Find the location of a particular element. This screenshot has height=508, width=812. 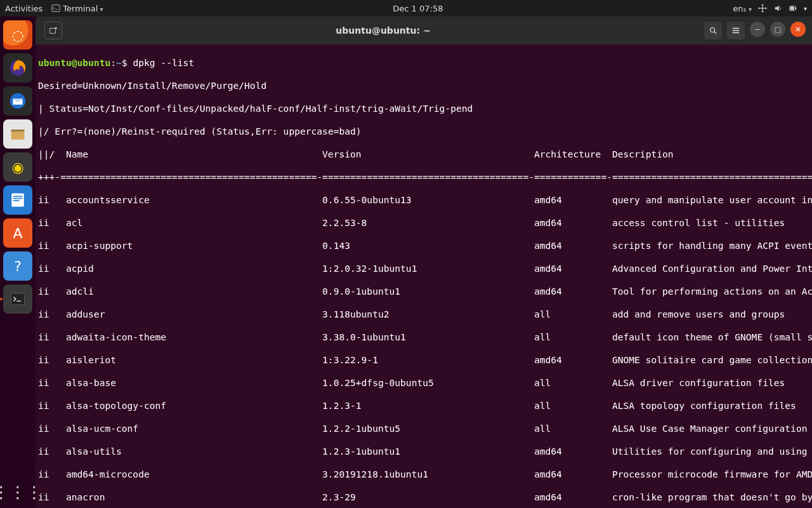

system-menu-caret: ▾ is located at coordinates (806, 9).